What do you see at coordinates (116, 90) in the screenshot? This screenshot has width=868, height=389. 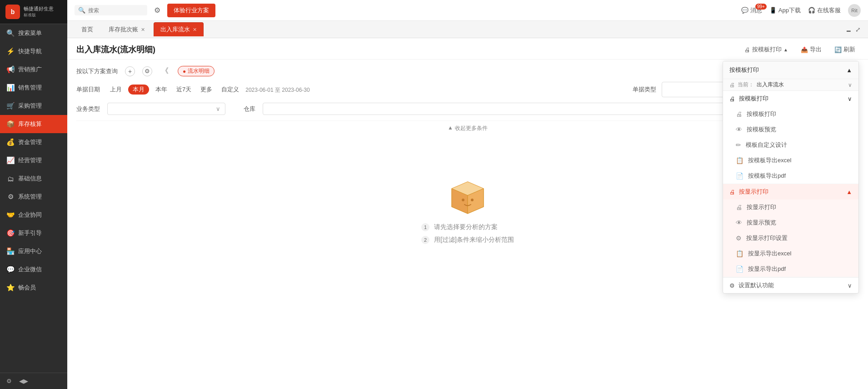 I see `date-last-month: 上月` at bounding box center [116, 90].